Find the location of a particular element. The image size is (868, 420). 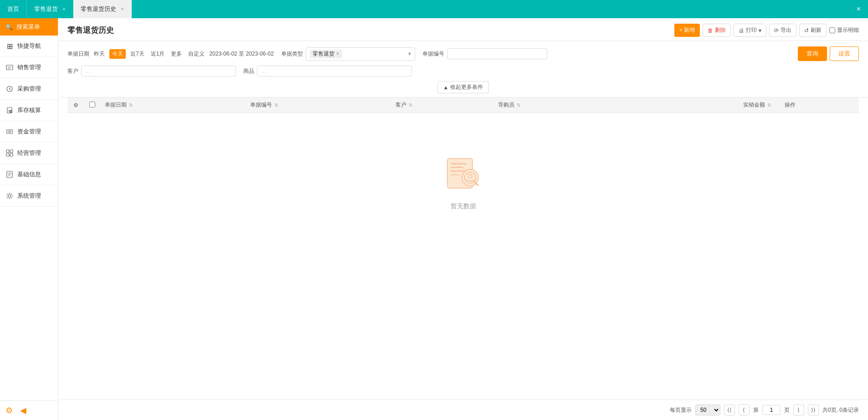

sidebar-item-operations: 经营管理 is located at coordinates (29, 153).